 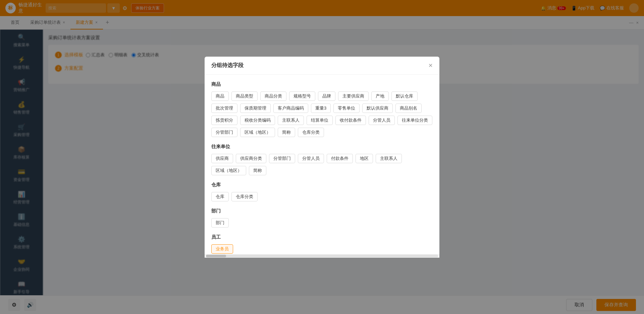 What do you see at coordinates (321, 108) in the screenshot?
I see `field-tag-0-11: 重量3` at bounding box center [321, 108].